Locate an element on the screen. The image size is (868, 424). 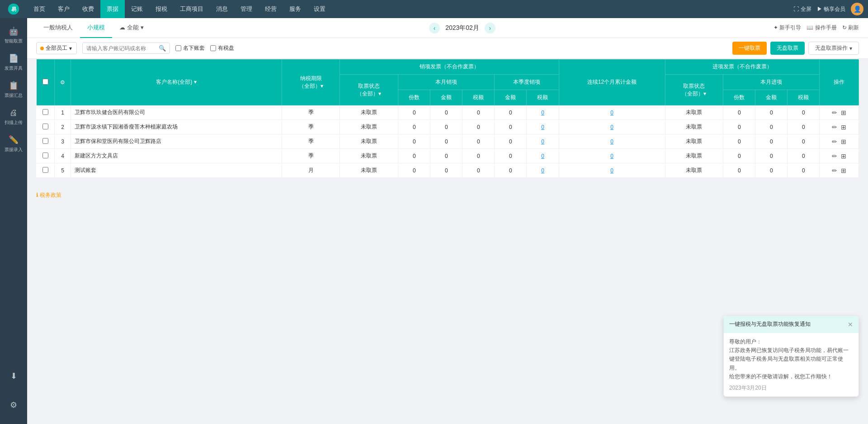
purchase-status-filter-icon: ▾ is located at coordinates (705, 94).